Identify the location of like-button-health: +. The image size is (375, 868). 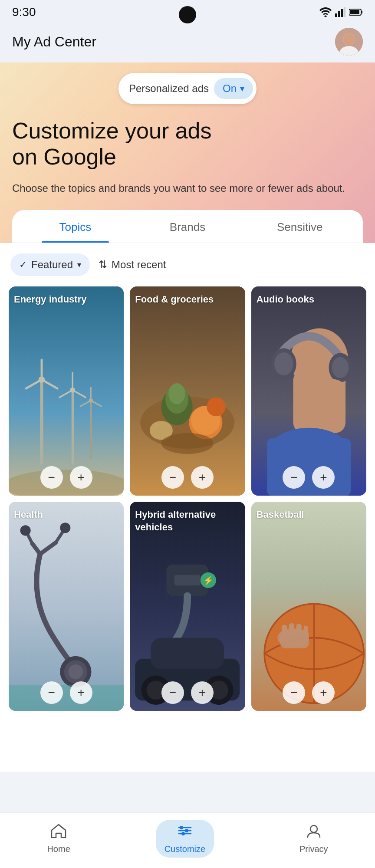
(81, 693).